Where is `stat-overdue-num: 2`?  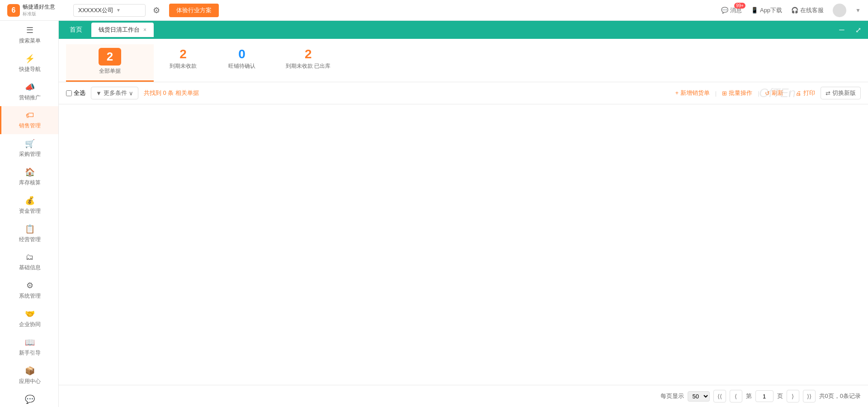
stat-overdue-num: 2 is located at coordinates (183, 54).